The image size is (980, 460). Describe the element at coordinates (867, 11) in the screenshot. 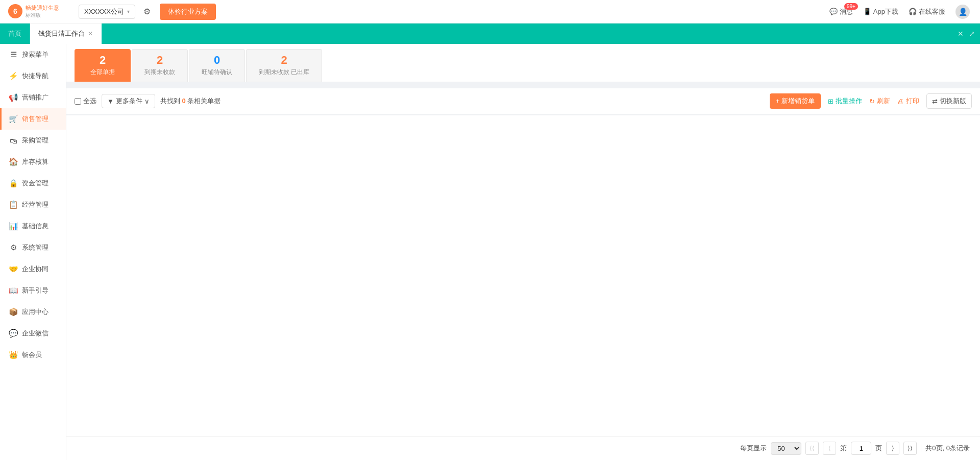

I see `download-icon: 📱` at that location.